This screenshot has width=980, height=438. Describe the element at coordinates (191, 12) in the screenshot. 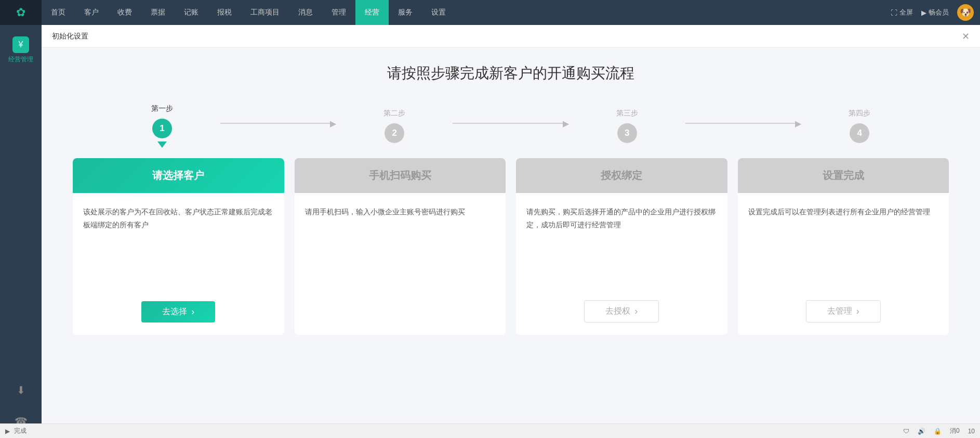

I see `nav-item-记账: 记账` at that location.